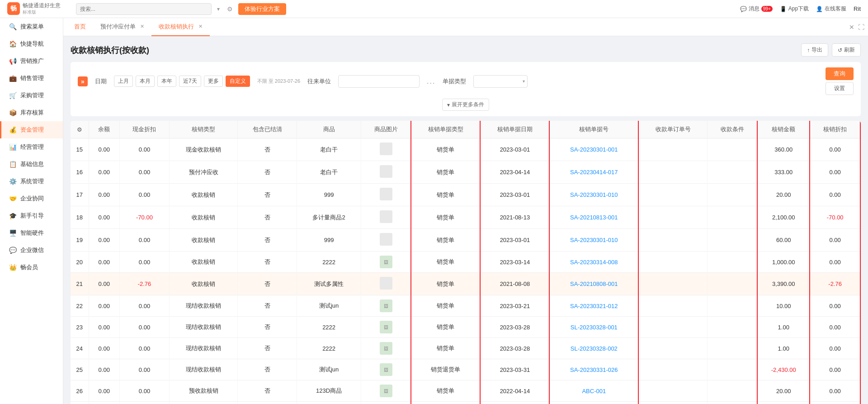 This screenshot has width=868, height=404. I want to click on sidebar-item-quick-nav: 🏠 快捷导航, so click(32, 44).